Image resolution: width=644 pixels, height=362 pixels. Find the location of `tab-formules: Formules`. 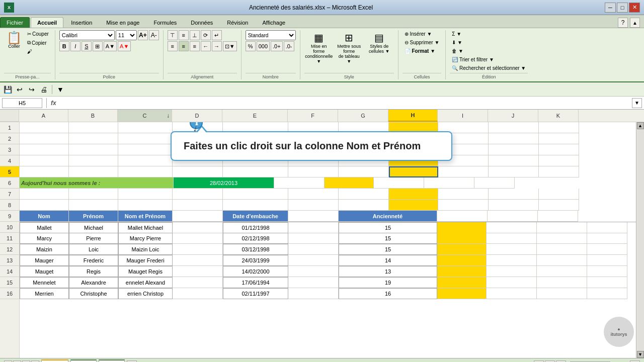

tab-formules: Formules is located at coordinates (165, 22).